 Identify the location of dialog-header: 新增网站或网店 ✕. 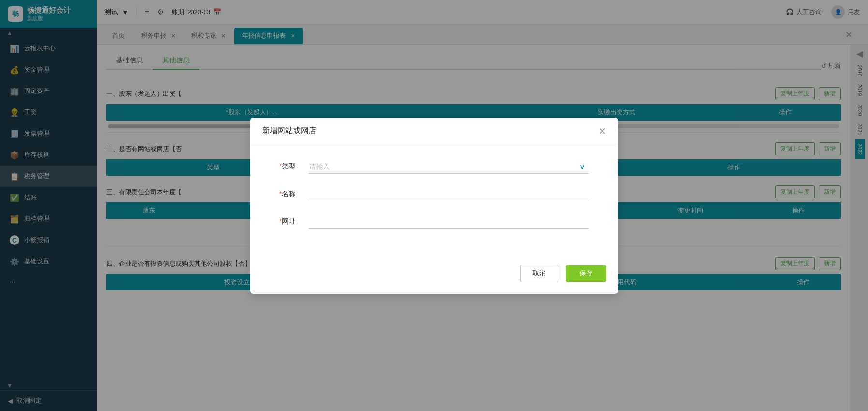
(434, 132).